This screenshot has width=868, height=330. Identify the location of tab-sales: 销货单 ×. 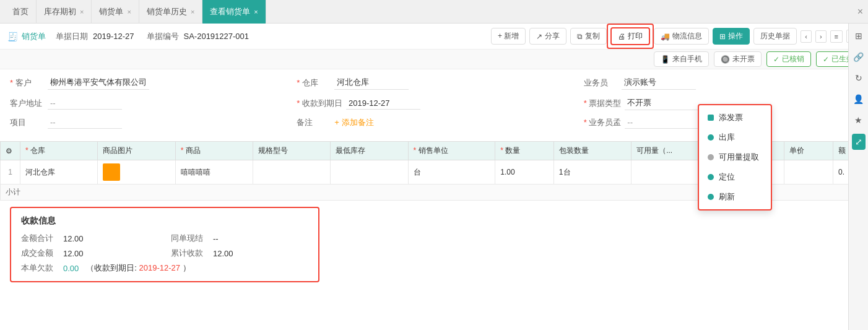
(115, 12).